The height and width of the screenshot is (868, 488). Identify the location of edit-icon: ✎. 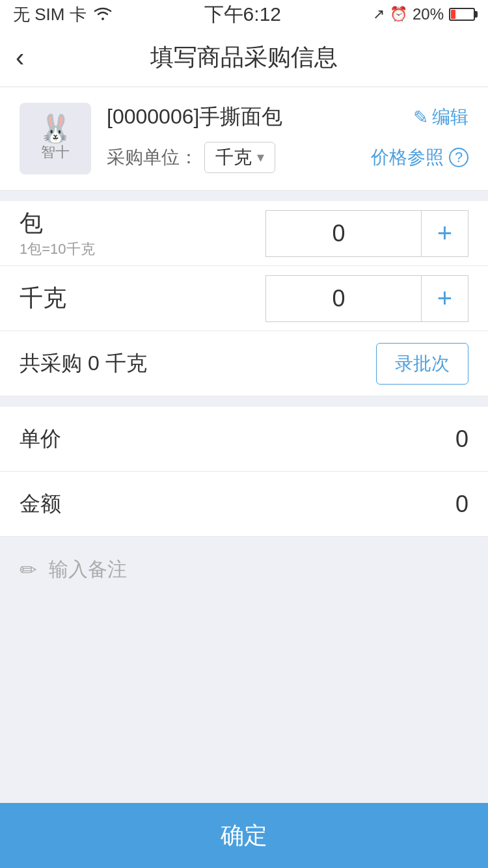
(420, 117).